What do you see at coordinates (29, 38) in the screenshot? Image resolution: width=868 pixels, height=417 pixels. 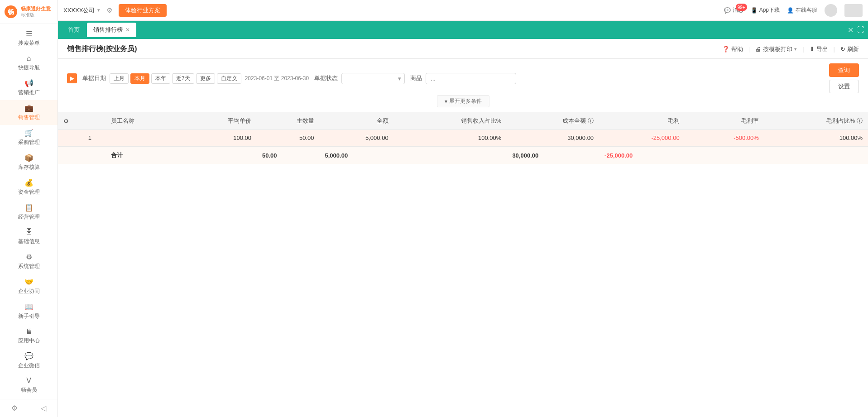 I see `sidebar-item-0: ☰ 搜索菜单` at bounding box center [29, 38].